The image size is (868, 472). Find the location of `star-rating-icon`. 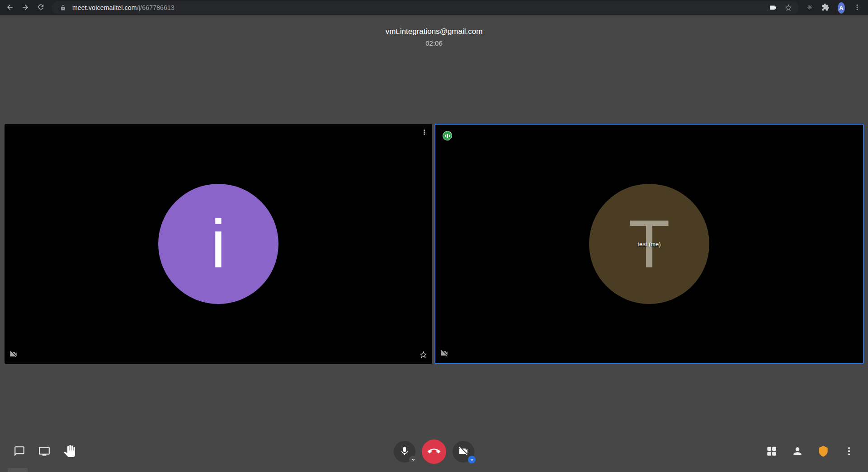

star-rating-icon is located at coordinates (423, 355).